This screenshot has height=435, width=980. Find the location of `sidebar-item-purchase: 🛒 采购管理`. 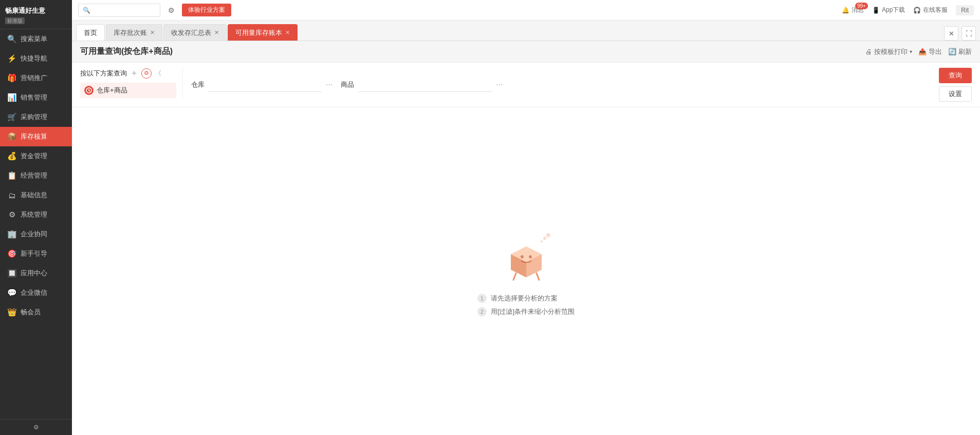

sidebar-item-purchase: 🛒 采购管理 is located at coordinates (36, 117).